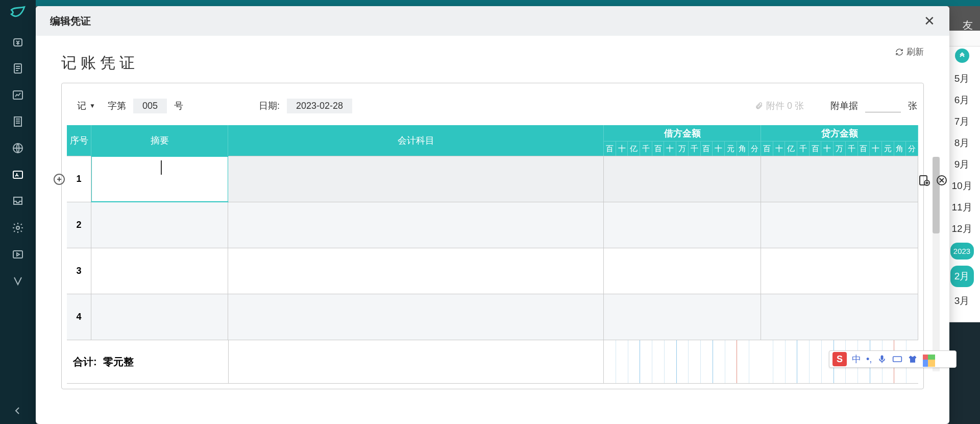 This screenshot has width=980, height=424. Describe the element at coordinates (856, 359) in the screenshot. I see `ime-mode: 中` at that location.